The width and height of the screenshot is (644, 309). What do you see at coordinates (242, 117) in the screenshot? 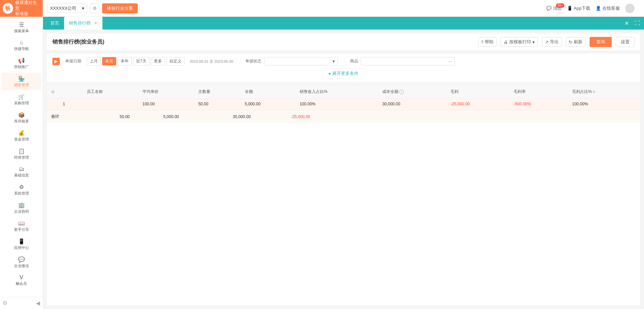
I see `footer-cost: 30,000.00` at bounding box center [242, 117].